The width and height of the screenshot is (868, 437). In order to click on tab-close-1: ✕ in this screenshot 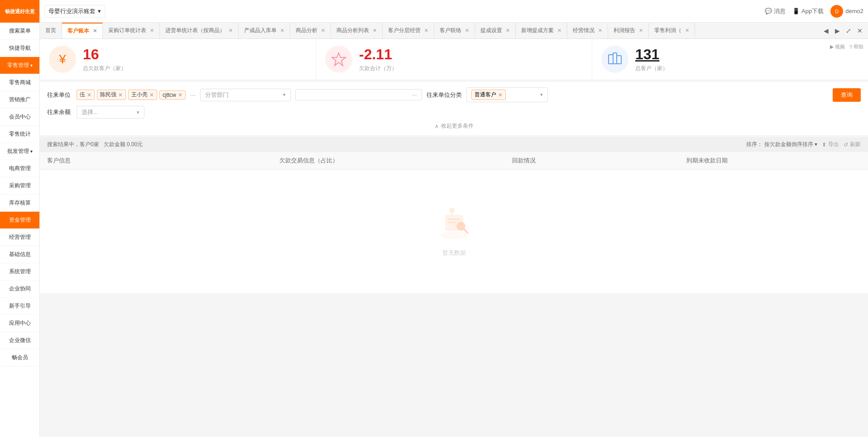, I will do `click(95, 31)`.